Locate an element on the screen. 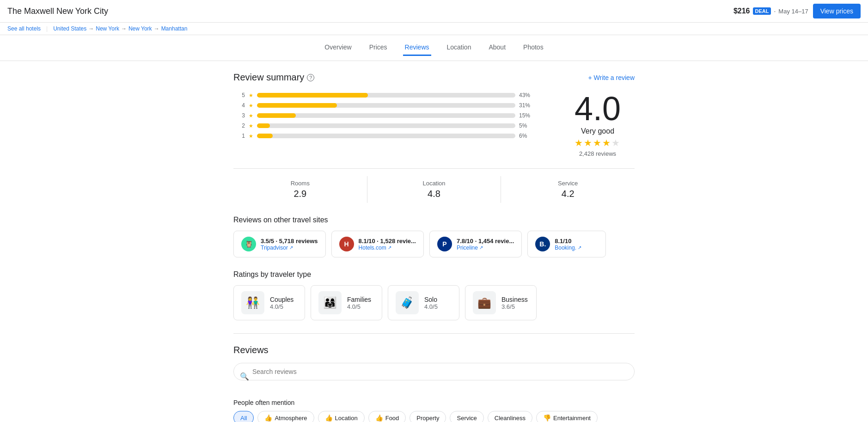 The height and width of the screenshot is (422, 868). filter-chip: All is located at coordinates (244, 416).